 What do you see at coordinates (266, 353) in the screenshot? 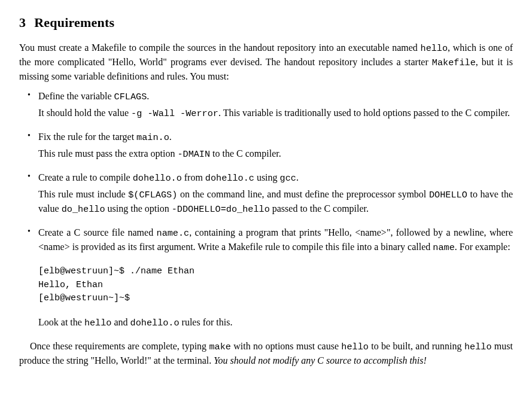
I see `closing-paragraph: Once these requirements are complete, ty…` at bounding box center [266, 353].